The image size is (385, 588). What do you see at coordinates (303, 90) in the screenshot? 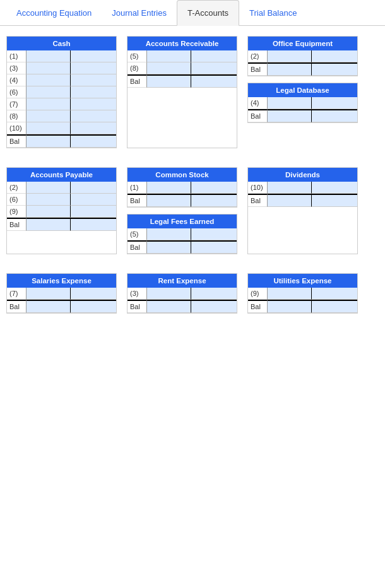
I see `t-account-title: Legal Database` at bounding box center [303, 90].